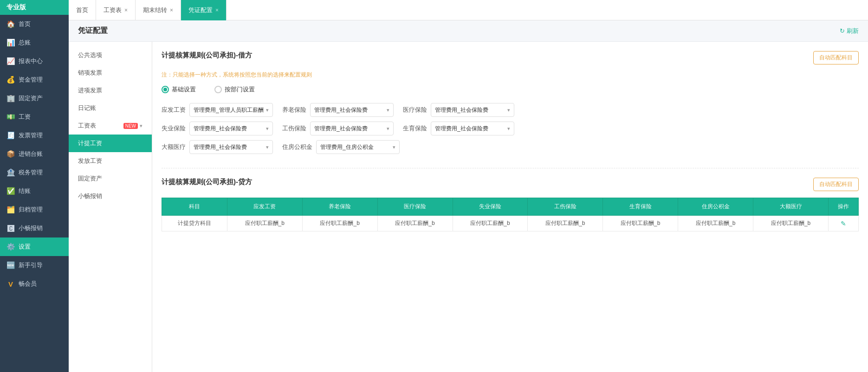  I want to click on sidebar-label-close: 结账, so click(25, 191).